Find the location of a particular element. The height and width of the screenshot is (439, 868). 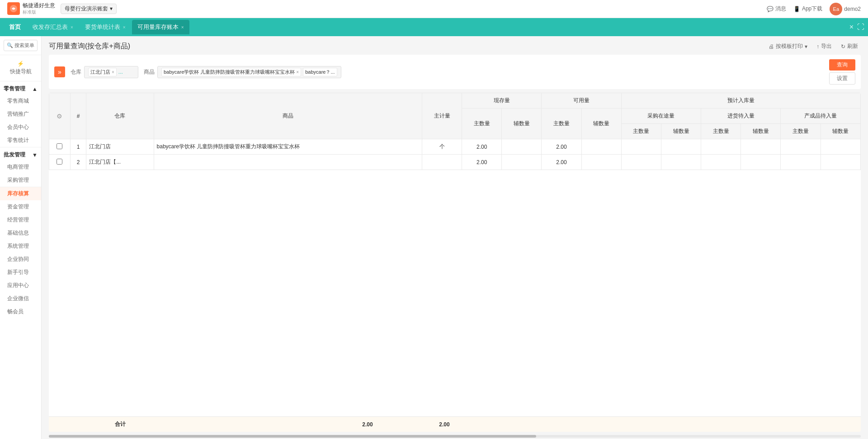

sidebar-item-basic-info: 基础信息 is located at coordinates (21, 233).